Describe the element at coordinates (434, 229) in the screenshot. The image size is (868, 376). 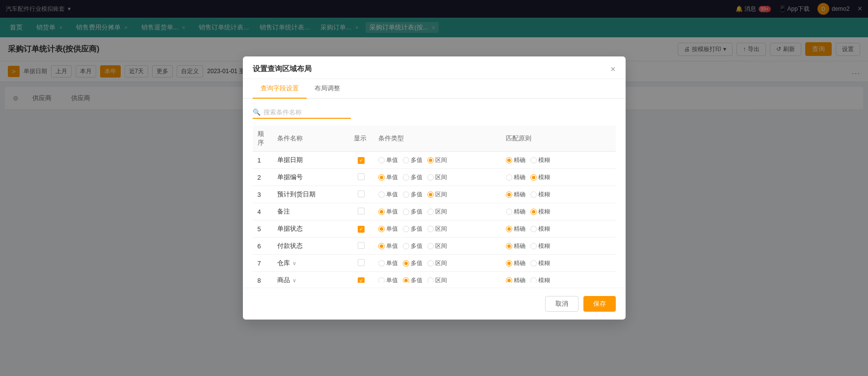
I see `table-row: 5 单据状态 单值 多值 区间` at that location.